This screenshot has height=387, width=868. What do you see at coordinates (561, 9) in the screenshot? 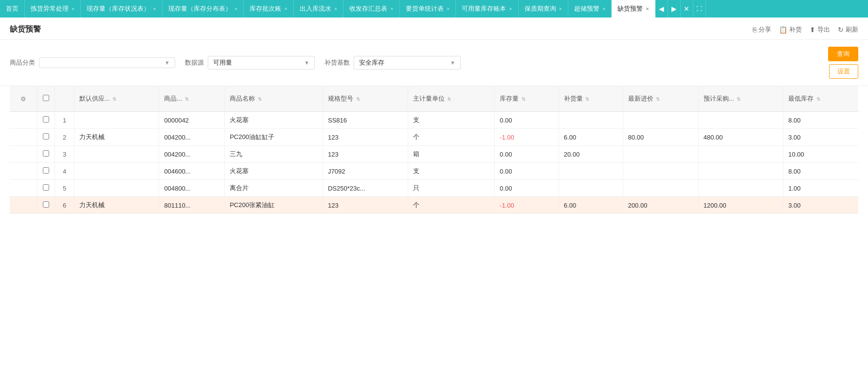
I see `close-tab-expiry: ×` at bounding box center [561, 9].